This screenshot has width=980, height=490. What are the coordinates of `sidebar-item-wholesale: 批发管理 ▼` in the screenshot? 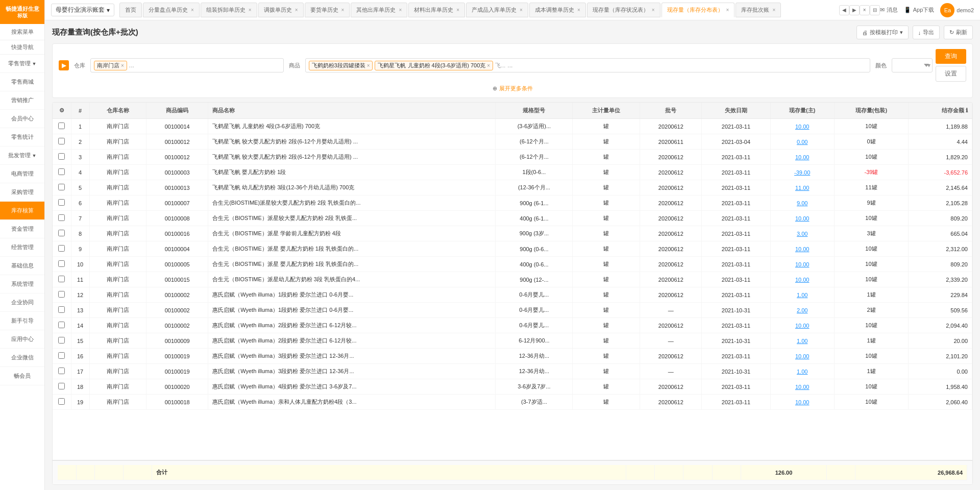 It's located at (22, 156).